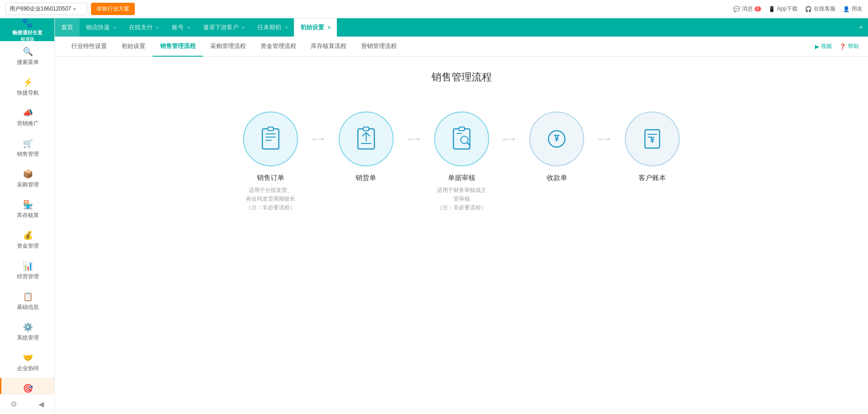 The image size is (868, 414). I want to click on sidebar-item-corp: 🤝 企业协同, so click(27, 363).